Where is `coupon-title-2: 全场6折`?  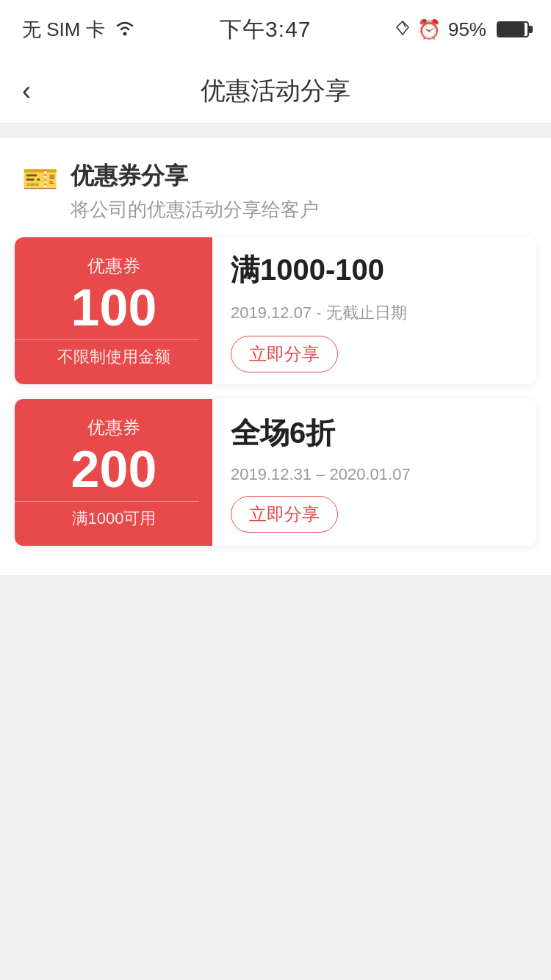 coupon-title-2: 全场6折 is located at coordinates (375, 433).